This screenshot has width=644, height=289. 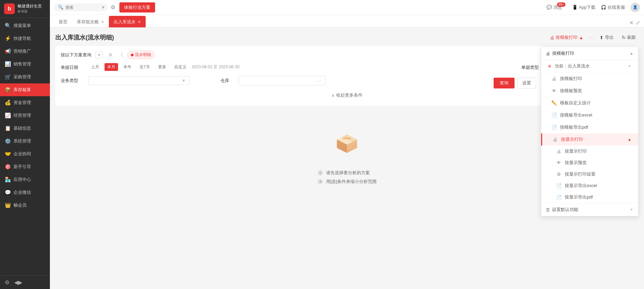 What do you see at coordinates (638, 23) in the screenshot?
I see `maximize-window-icon: ⤢` at bounding box center [638, 23].